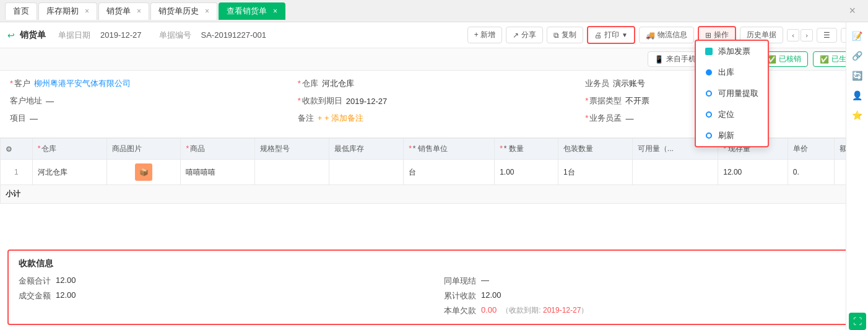  What do you see at coordinates (666, 35) in the screenshot?
I see `logistics-button: 🚚 物流信息` at bounding box center [666, 35].